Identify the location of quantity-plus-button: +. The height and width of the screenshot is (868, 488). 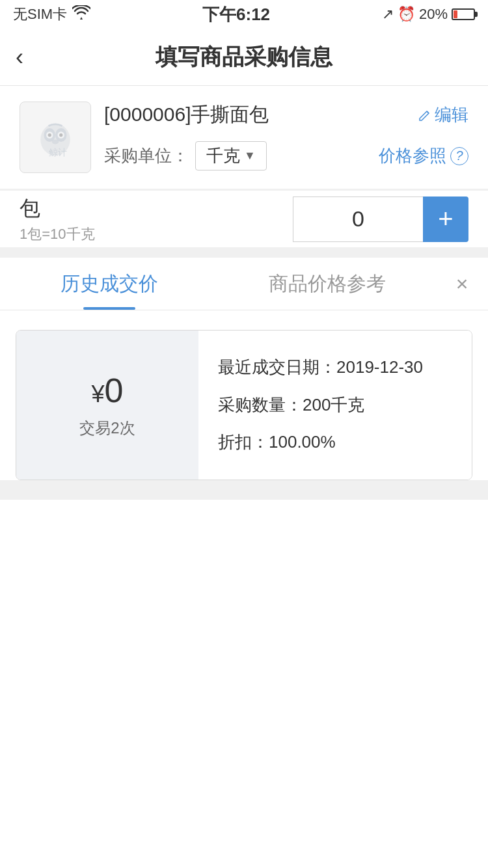
(446, 219).